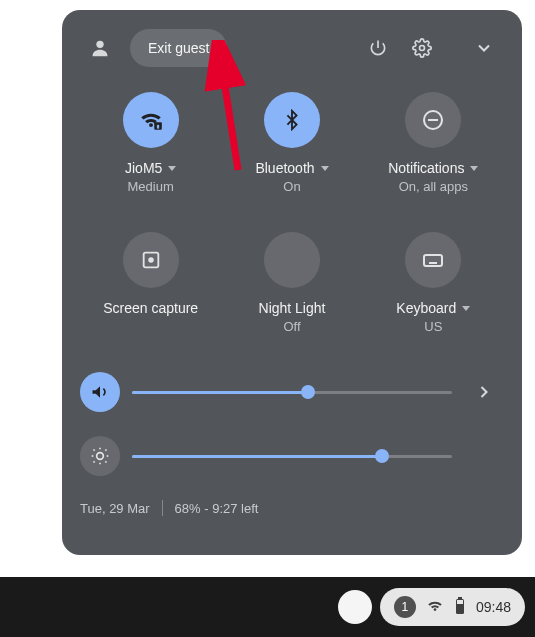  What do you see at coordinates (162, 508) in the screenshot?
I see `separator` at bounding box center [162, 508].